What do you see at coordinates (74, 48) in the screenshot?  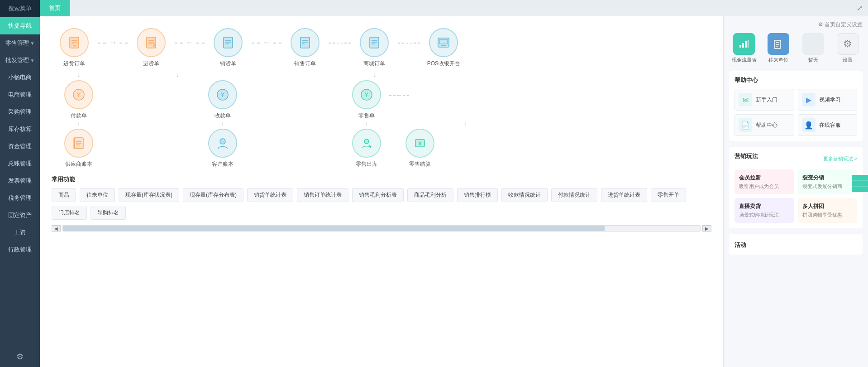 I see `flow-node-purchase-order: 进货订单` at bounding box center [74, 48].